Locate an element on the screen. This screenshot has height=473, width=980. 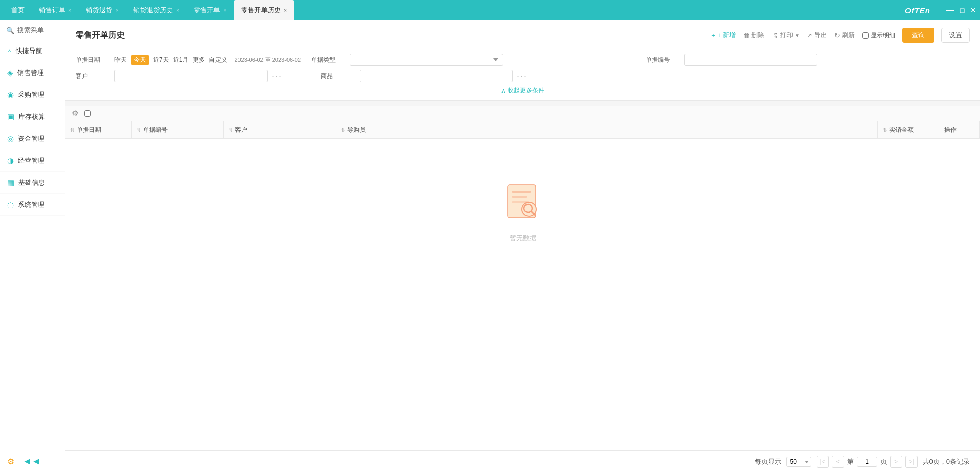
filter-row-2: 客户 ··· 商品 ··· is located at coordinates (523, 76).